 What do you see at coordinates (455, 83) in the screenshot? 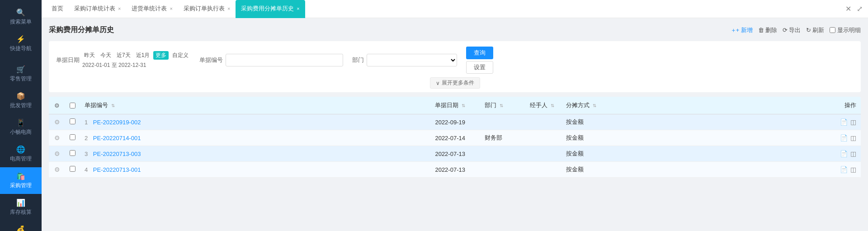
I see `expand-more-btn: ∨ 展开更多条件` at bounding box center [455, 83].